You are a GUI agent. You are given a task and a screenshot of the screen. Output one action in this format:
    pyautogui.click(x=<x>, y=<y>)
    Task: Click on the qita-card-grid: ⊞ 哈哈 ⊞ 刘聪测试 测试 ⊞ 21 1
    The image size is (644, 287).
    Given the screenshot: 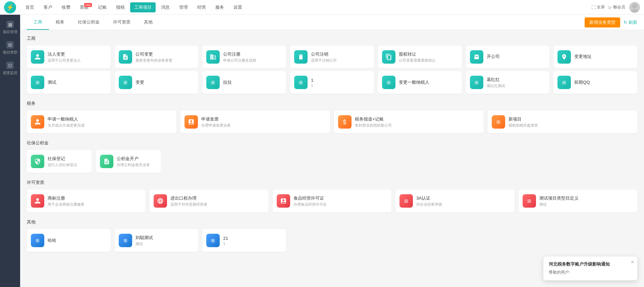 What is the action you would take?
    pyautogui.click(x=332, y=240)
    